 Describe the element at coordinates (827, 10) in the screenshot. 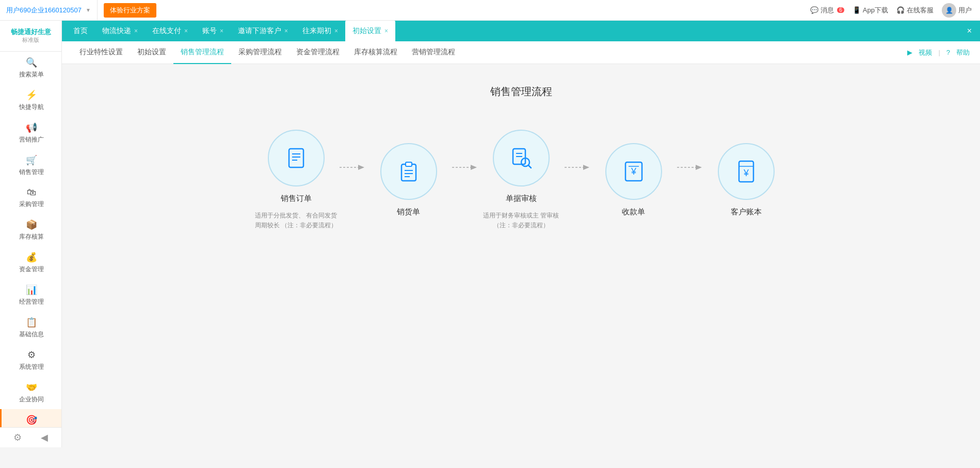

I see `message-item: 💬 消息 6` at that location.